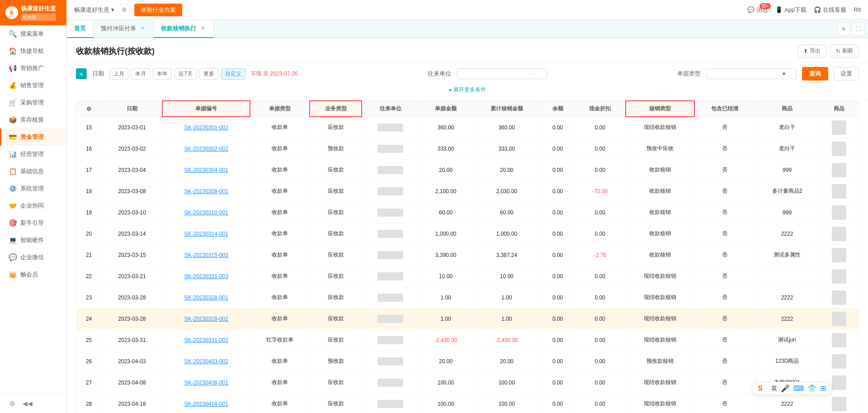  I want to click on sidebar-item-system: ⚙️系统管理, so click(33, 189).